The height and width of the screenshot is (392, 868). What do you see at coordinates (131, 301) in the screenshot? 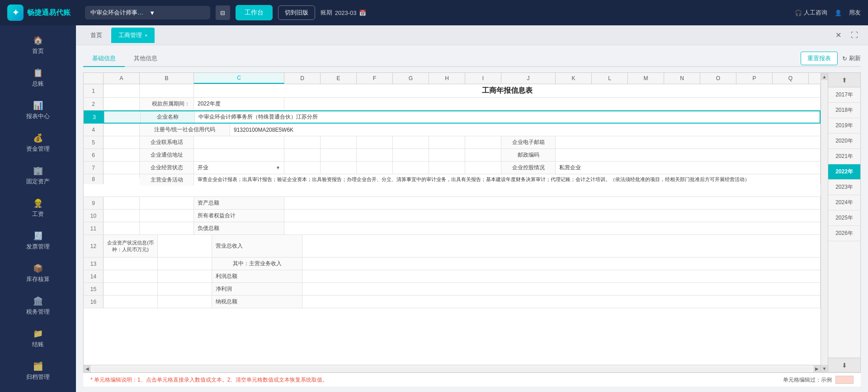
I see `cell-16a` at bounding box center [131, 301].